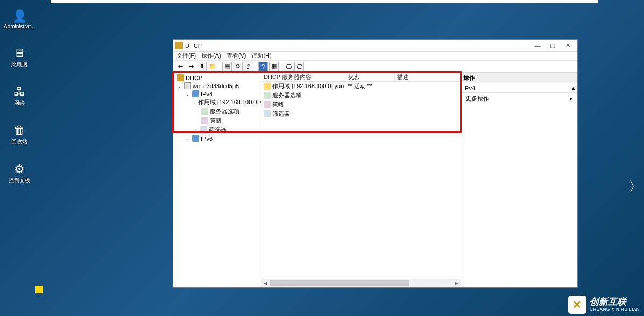 The height and width of the screenshot is (316, 644). Describe the element at coordinates (217, 120) in the screenshot. I see `tree-policies: 策略` at that location.